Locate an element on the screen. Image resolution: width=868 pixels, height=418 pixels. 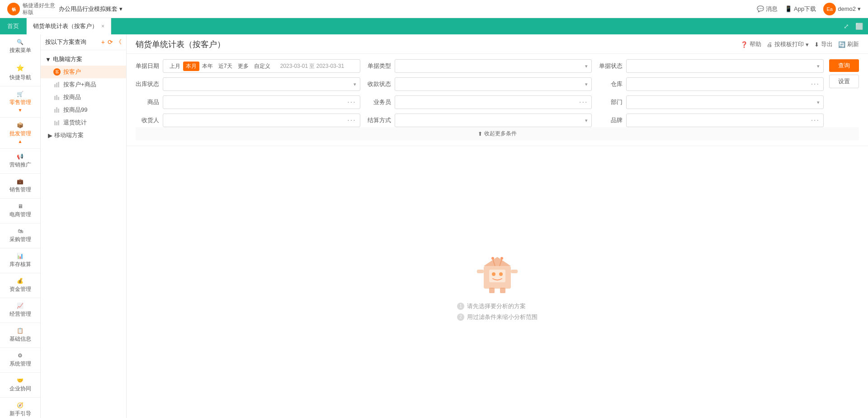
customer-icon: 客 is located at coordinates (57, 72).